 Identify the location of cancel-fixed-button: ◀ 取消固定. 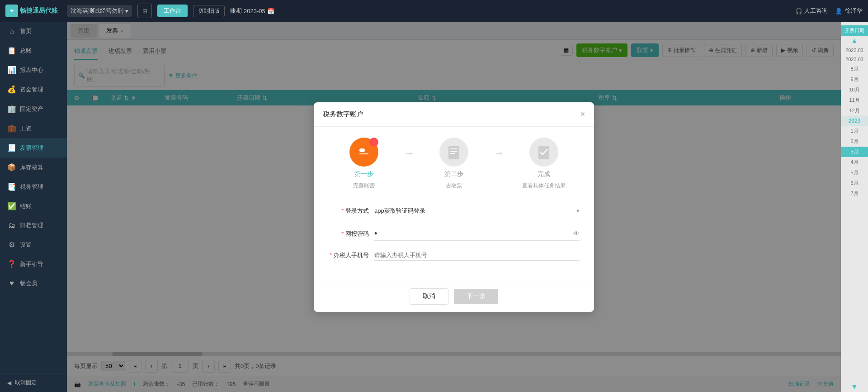
(33, 382).